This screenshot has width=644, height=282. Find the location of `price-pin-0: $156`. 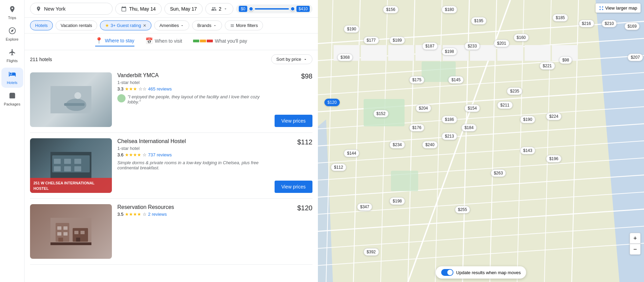

price-pin-0: $156 is located at coordinates (391, 10).